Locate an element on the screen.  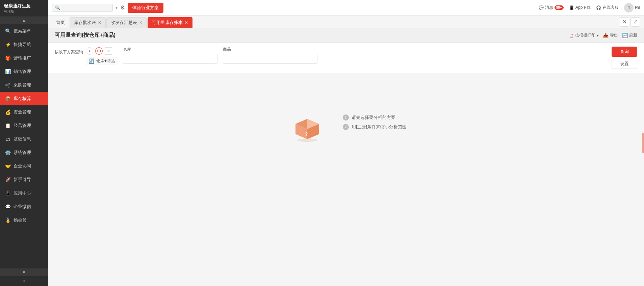
refresh-label: 刷新 is located at coordinates (633, 35).